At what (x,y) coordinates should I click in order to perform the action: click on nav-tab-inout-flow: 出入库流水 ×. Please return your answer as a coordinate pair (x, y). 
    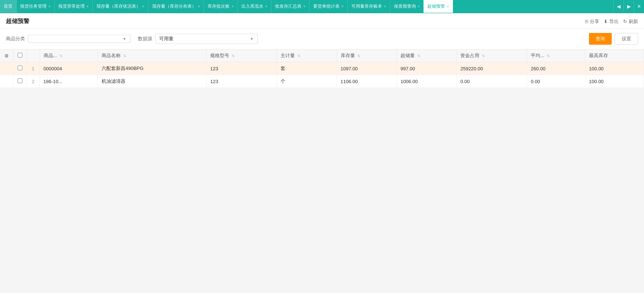
    Looking at the image, I should click on (255, 7).